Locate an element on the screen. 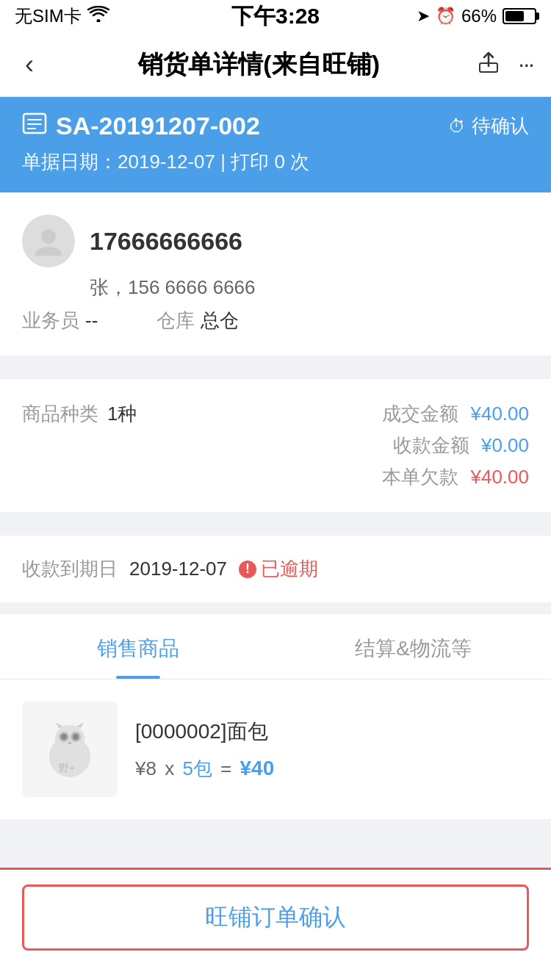 This screenshot has height=980, width=551. warehouse-value: 总仓 is located at coordinates (220, 320).